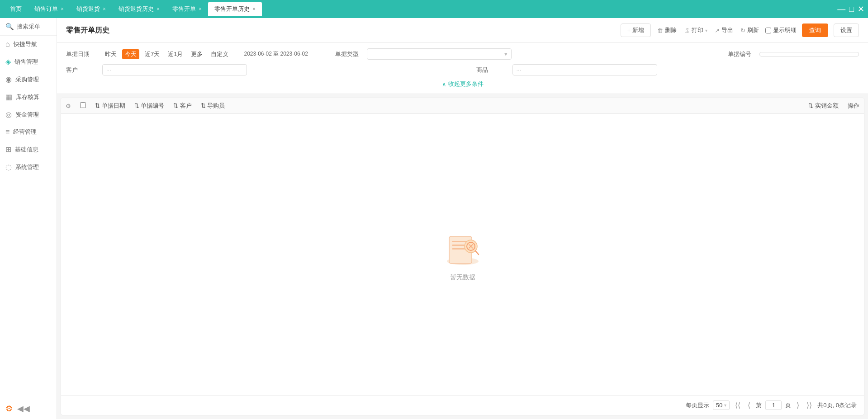 This screenshot has width=868, height=419. What do you see at coordinates (68, 106) in the screenshot?
I see `table-header-settings: ⚙` at bounding box center [68, 106].